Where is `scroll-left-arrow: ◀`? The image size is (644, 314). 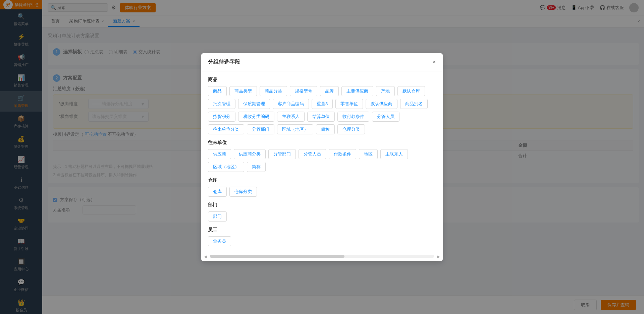
scroll-left-arrow: ◀ is located at coordinates (206, 257).